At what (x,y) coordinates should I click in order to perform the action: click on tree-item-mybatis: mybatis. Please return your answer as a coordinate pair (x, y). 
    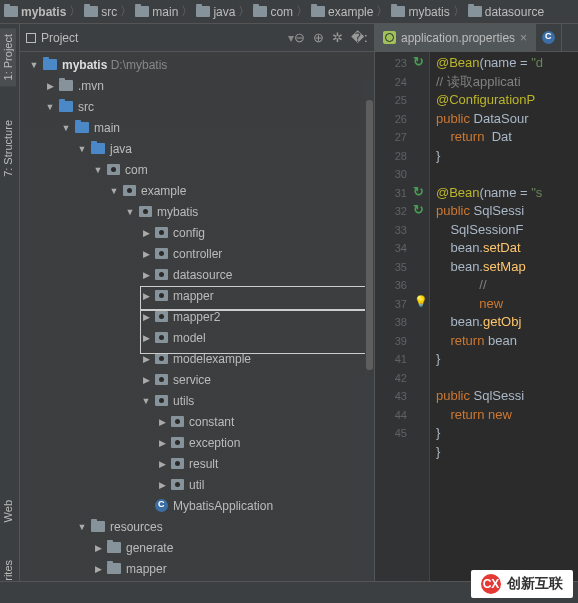
    Looking at the image, I should click on (197, 212).